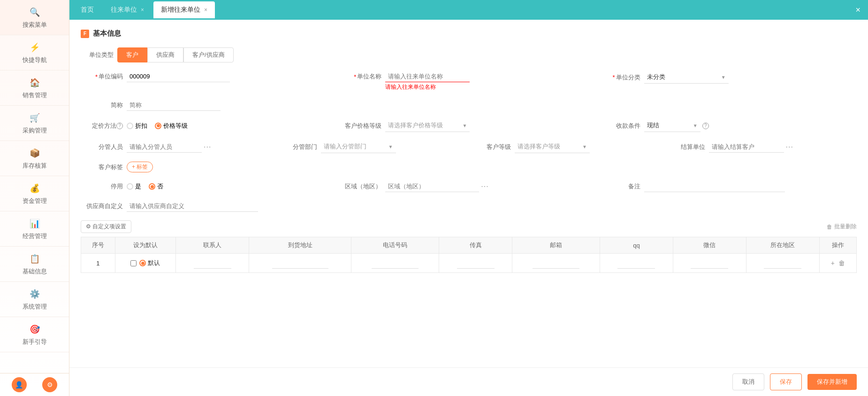  What do you see at coordinates (636, 263) in the screenshot?
I see `row-qq` at bounding box center [636, 263].